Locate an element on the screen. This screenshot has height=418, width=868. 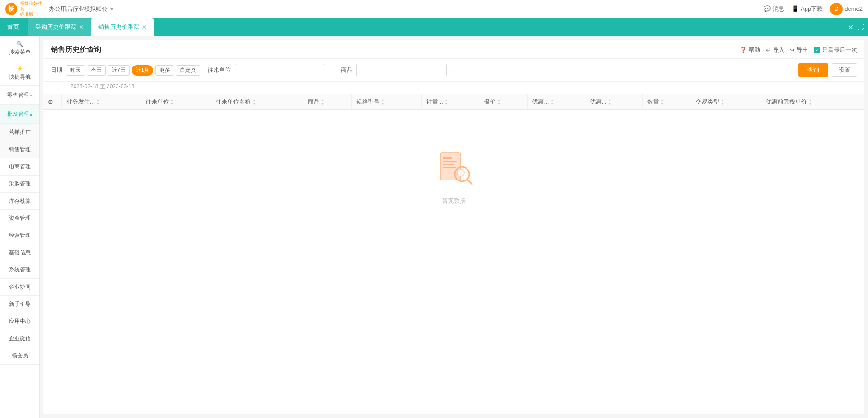
tab-bar: 首页 采购历史价跟踪 ✕ 销售历史价跟踪 ✕ ✕ ⛶ is located at coordinates (434, 27).